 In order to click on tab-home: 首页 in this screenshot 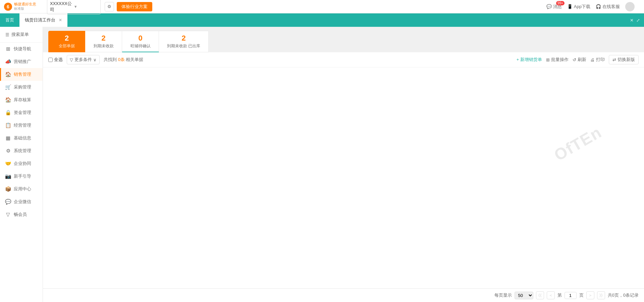, I will do `click(10, 20)`.